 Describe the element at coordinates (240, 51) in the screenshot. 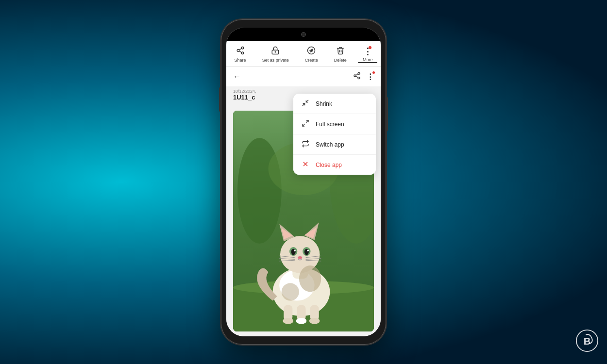

I see `share-icon` at that location.